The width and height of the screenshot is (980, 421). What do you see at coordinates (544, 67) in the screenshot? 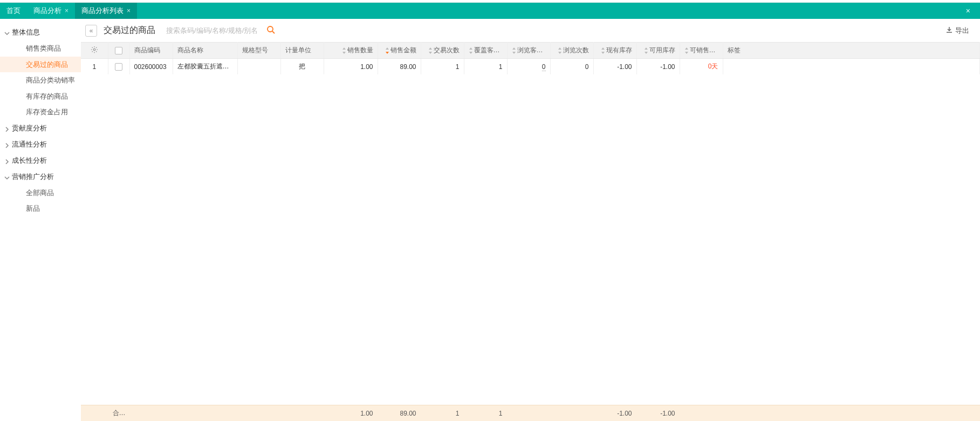
I see `browse-customers-link: 0` at bounding box center [544, 67].